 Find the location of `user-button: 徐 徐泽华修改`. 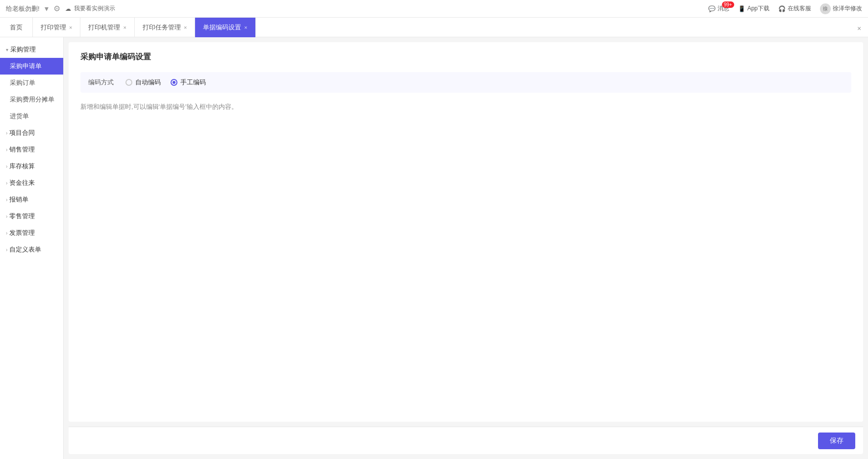

user-button: 徐 徐泽华修改 is located at coordinates (841, 9).